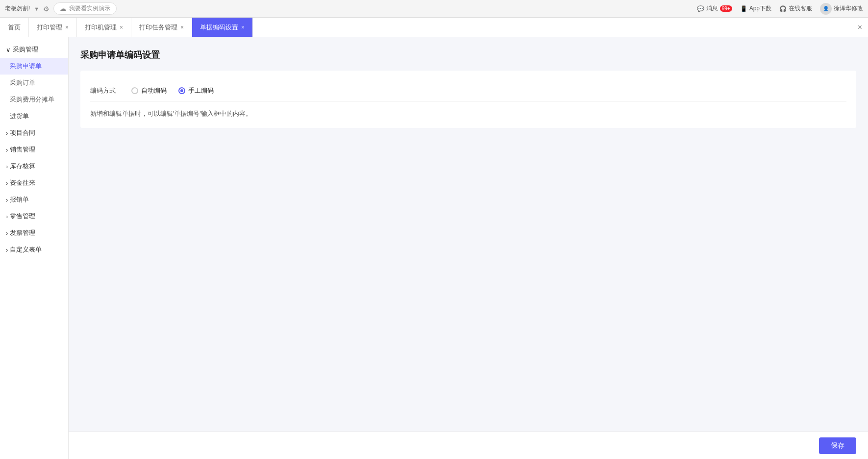  Describe the element at coordinates (34, 83) in the screenshot. I see `sidebar-item-purchase-order: 采购订单` at that location.